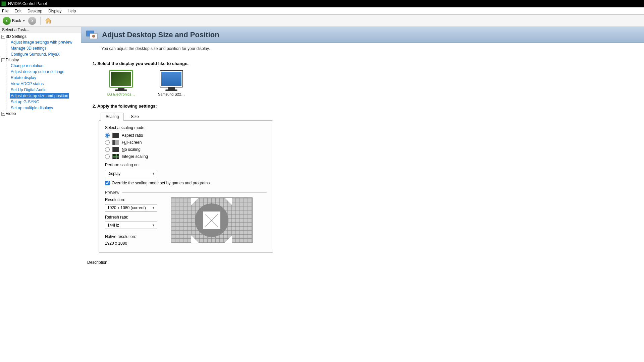 The image size is (644, 362). Describe the element at coordinates (18, 11) in the screenshot. I see `menu-edit: Edit` at that location.